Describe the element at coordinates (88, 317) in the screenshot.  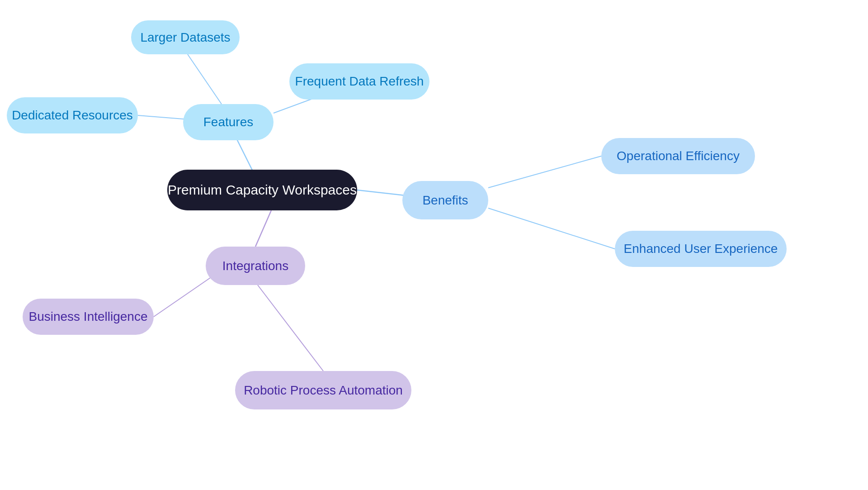
I see `business-intelligence-node: Business Intelligence` at that location.